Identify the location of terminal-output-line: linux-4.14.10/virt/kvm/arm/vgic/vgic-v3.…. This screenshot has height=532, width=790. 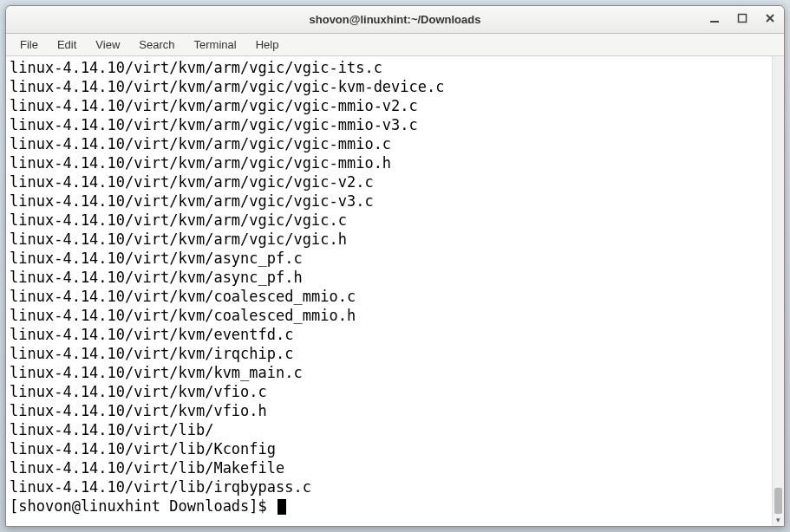
(388, 201).